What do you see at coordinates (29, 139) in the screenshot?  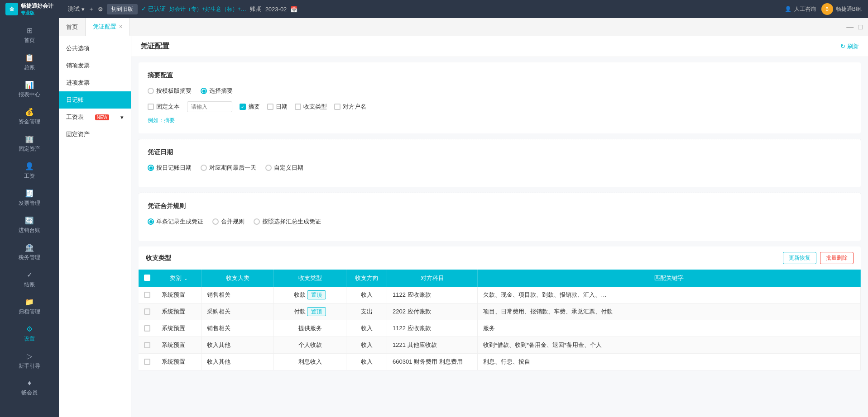 I see `fixed-assets-icon: 🏢` at bounding box center [29, 139].